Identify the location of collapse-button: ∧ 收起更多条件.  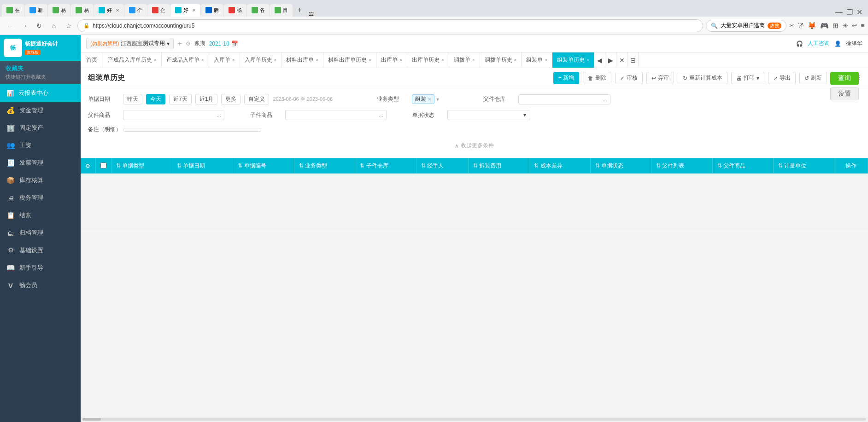
(475, 145).